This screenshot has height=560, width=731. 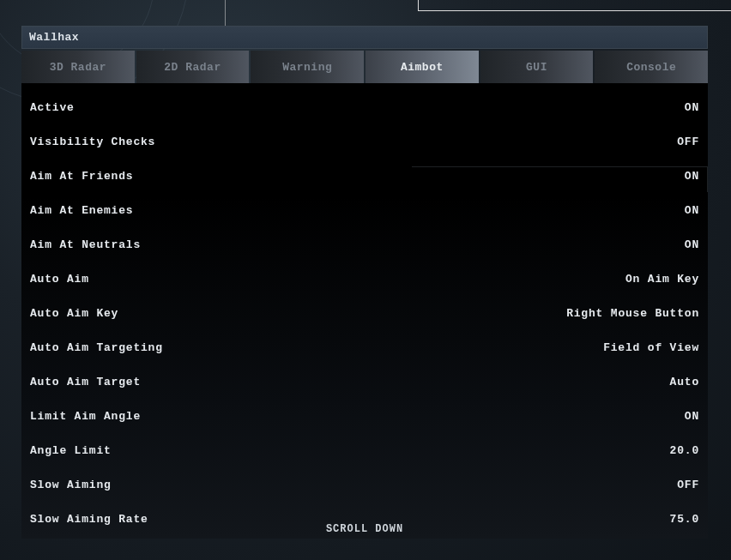 I want to click on setting-label: Auto Aim Targeting, so click(x=96, y=348).